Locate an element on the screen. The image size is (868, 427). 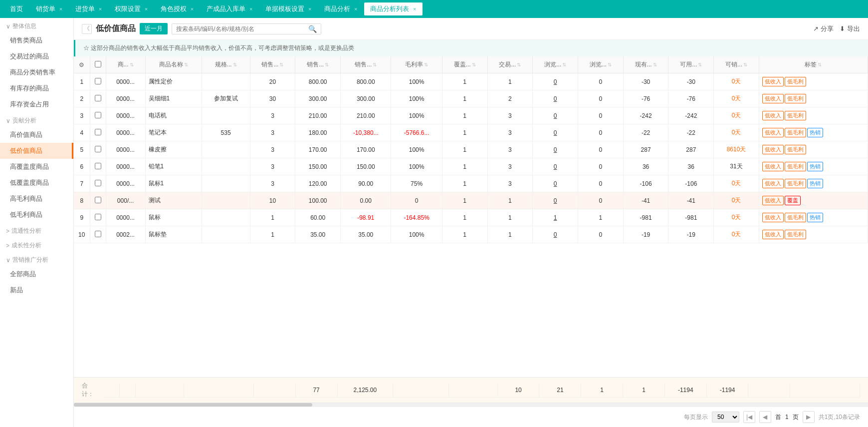
prev-page-button: ◀ is located at coordinates (765, 417).